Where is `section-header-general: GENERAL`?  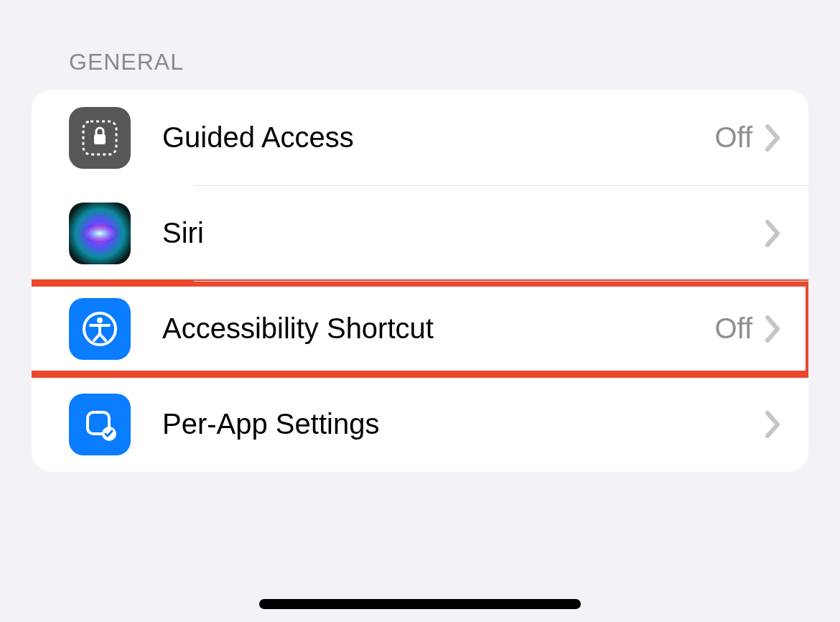
section-header-general: GENERAL is located at coordinates (420, 45).